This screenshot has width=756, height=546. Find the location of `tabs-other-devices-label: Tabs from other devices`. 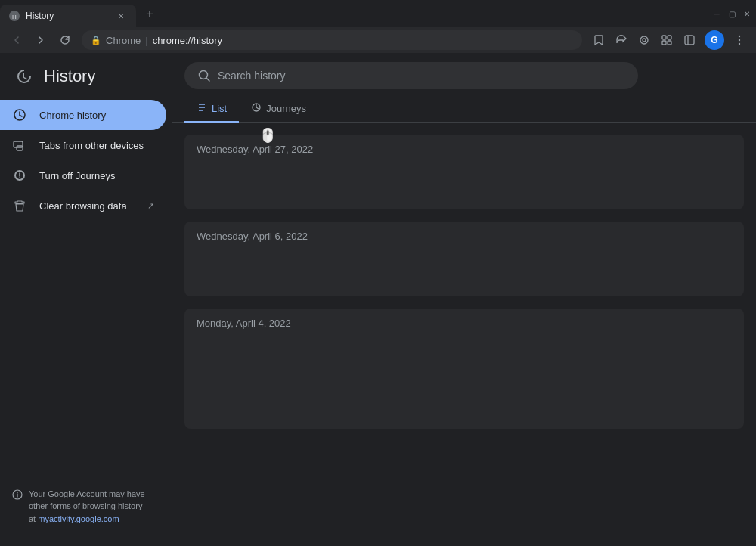

tabs-other-devices-label: Tabs from other devices is located at coordinates (91, 145).